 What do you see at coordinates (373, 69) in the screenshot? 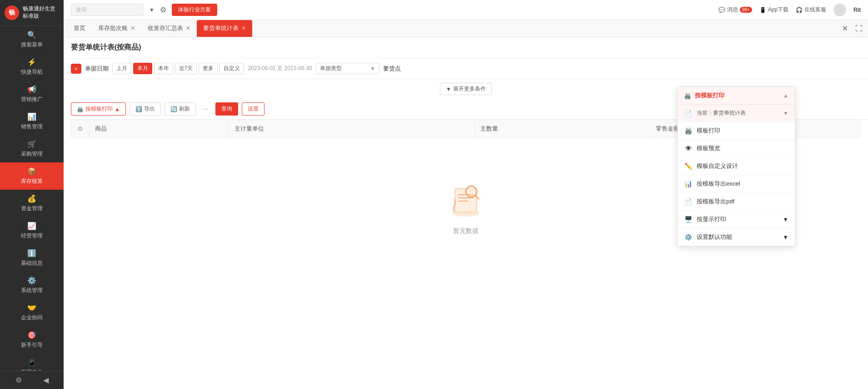
I see `select-arrow-icon: ▼` at bounding box center [373, 69].